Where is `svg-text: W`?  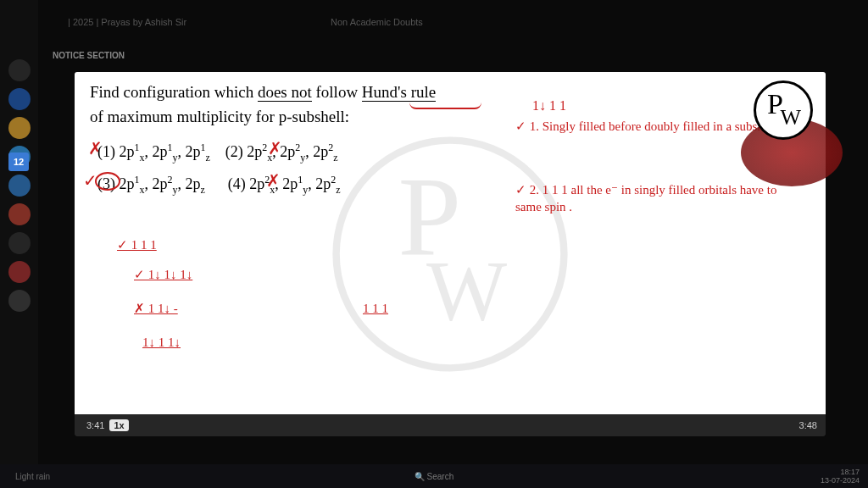
svg-text: W is located at coordinates (466, 291).